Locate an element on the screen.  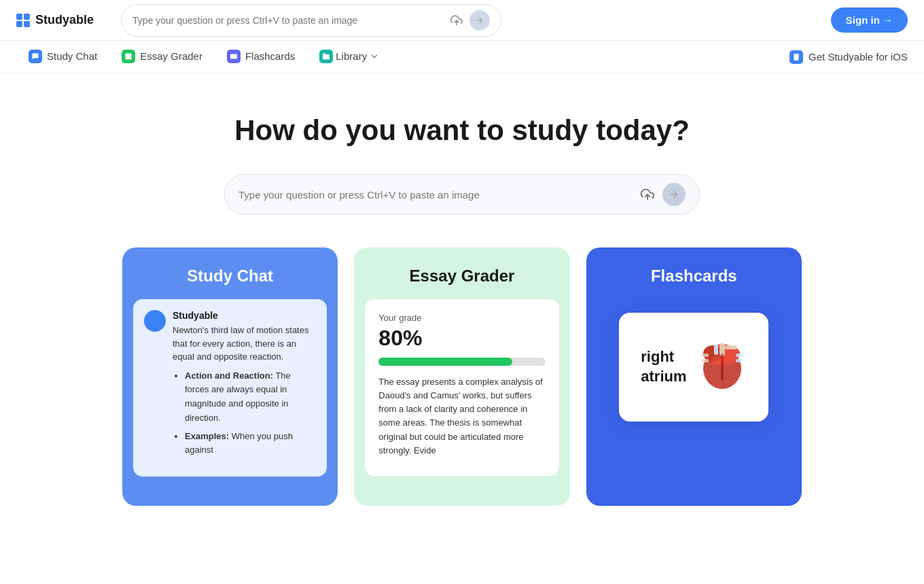
tab-flashcards-label: Flashcards is located at coordinates (270, 56).